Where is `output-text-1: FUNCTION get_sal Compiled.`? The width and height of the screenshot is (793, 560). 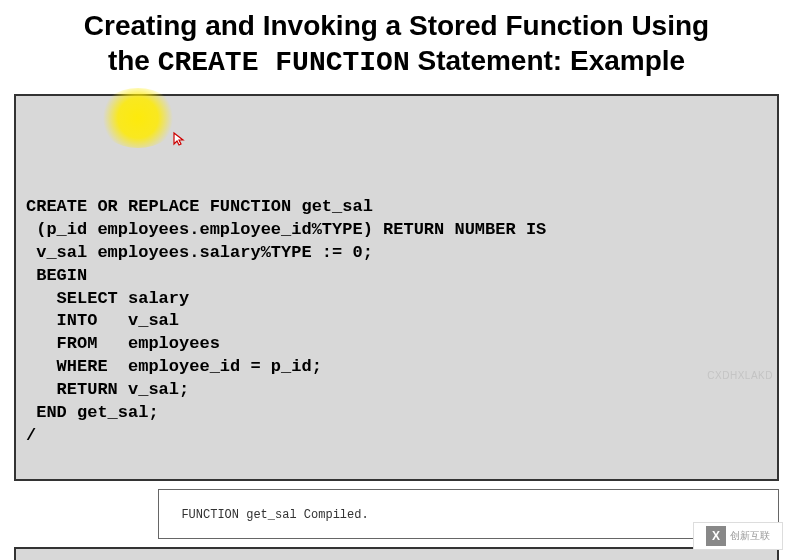
output-text-1: FUNCTION get_sal Compiled. is located at coordinates (274, 515).